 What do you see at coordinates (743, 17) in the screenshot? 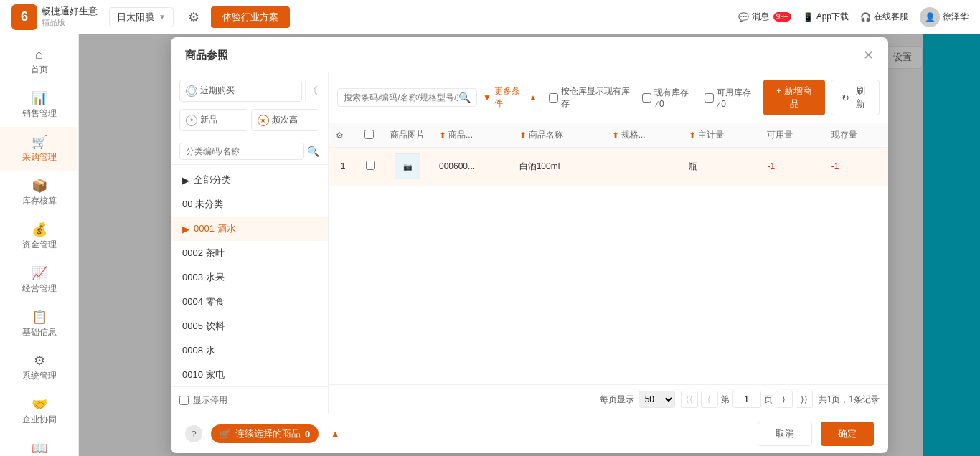
I see `message-icon: 💬` at bounding box center [743, 17].